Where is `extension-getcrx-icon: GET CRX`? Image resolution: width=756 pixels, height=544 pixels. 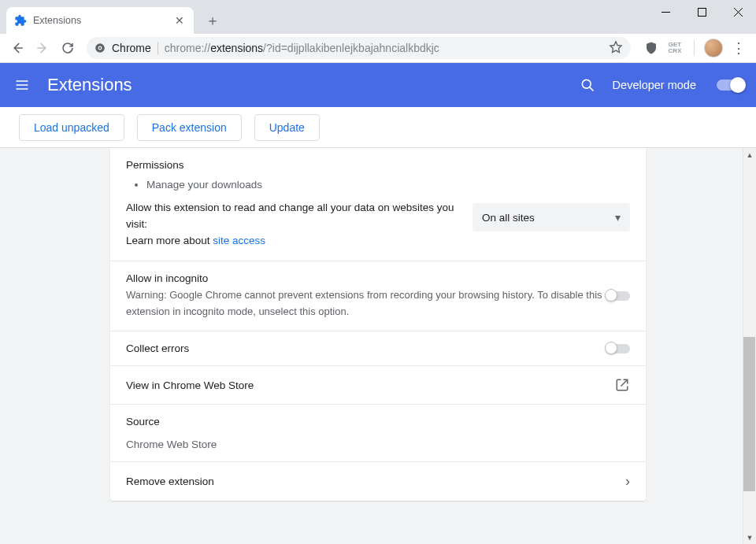
extension-getcrx-icon: GET CRX is located at coordinates (675, 48).